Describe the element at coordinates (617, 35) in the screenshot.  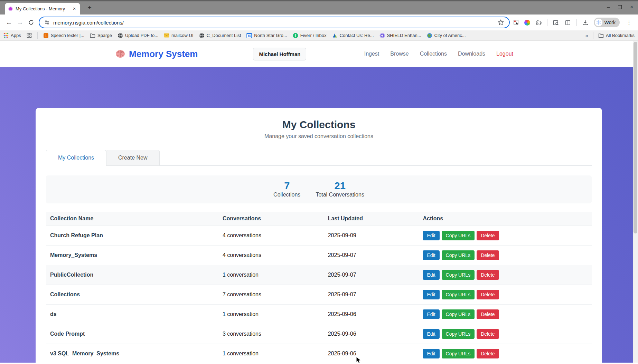
I see `all-bookmarks-button: All Bookmarks` at that location.